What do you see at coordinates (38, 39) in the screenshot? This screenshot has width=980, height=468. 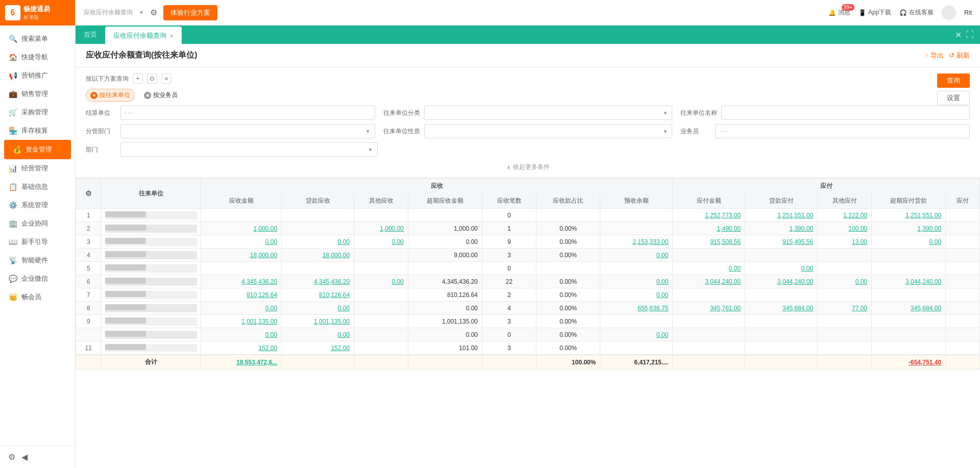 I see `sidebar-item-search-menu: 🔍 搜索菜单` at bounding box center [38, 39].